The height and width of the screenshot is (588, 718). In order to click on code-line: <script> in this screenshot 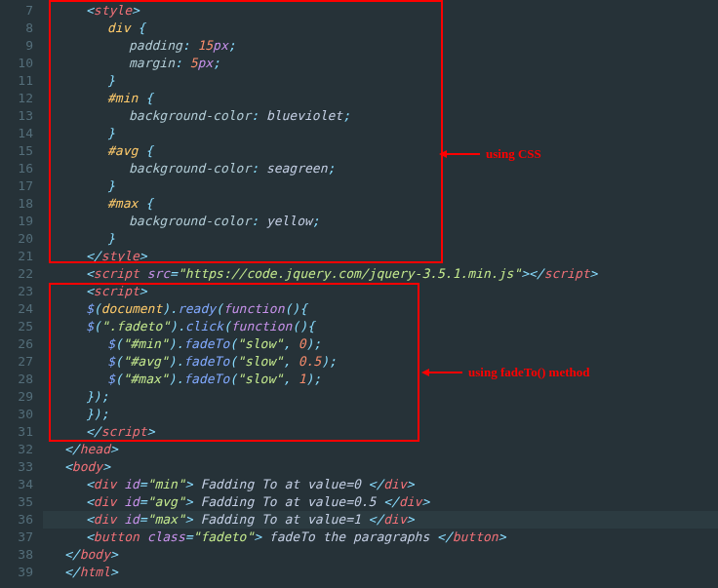, I will do `click(380, 292)`.